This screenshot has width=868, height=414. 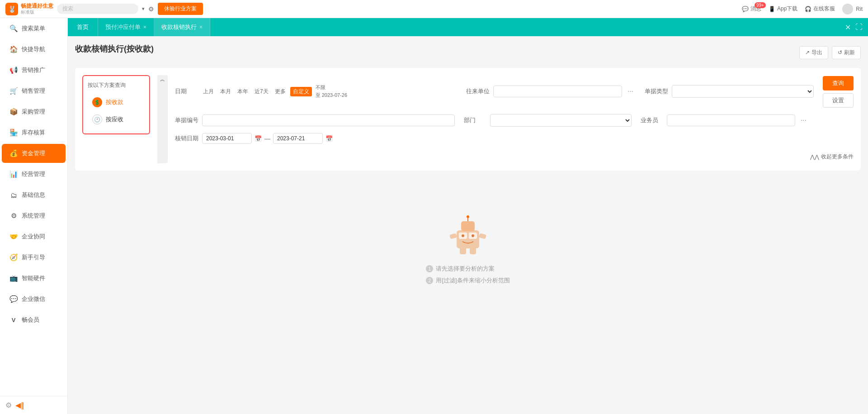 What do you see at coordinates (123, 27) in the screenshot?
I see `tab-prepay-label: 预付冲应付单` at bounding box center [123, 27].